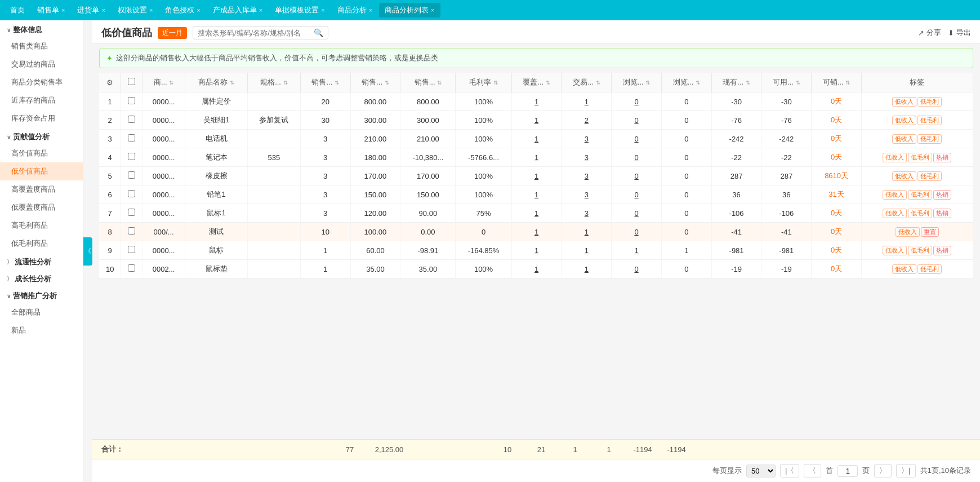  I want to click on close-roles-icon: ×, so click(198, 10).